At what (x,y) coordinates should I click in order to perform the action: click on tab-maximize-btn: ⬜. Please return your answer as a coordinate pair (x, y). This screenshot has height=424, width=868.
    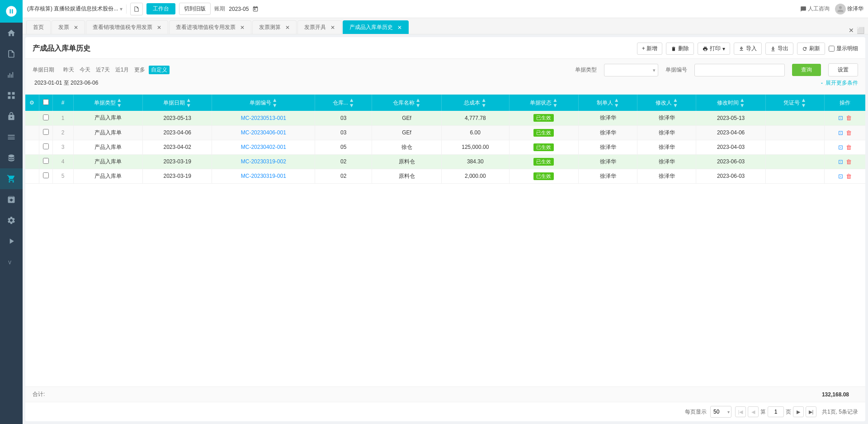
    Looking at the image, I should click on (861, 30).